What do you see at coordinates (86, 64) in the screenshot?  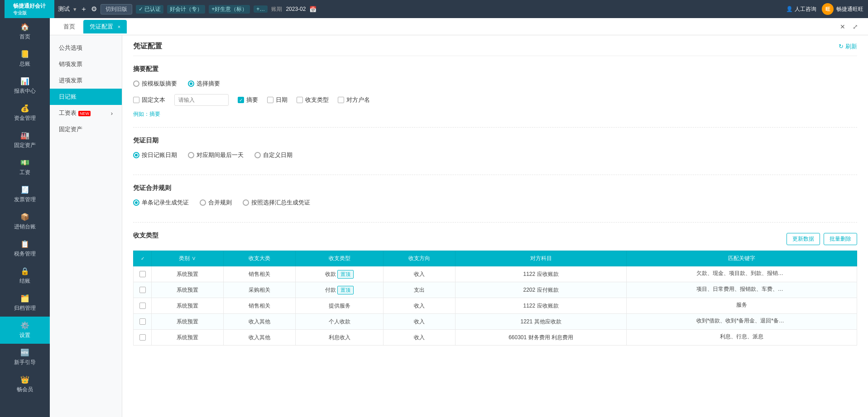 I see `left-nav-item-sales-invoice: 销项发票` at bounding box center [86, 64].